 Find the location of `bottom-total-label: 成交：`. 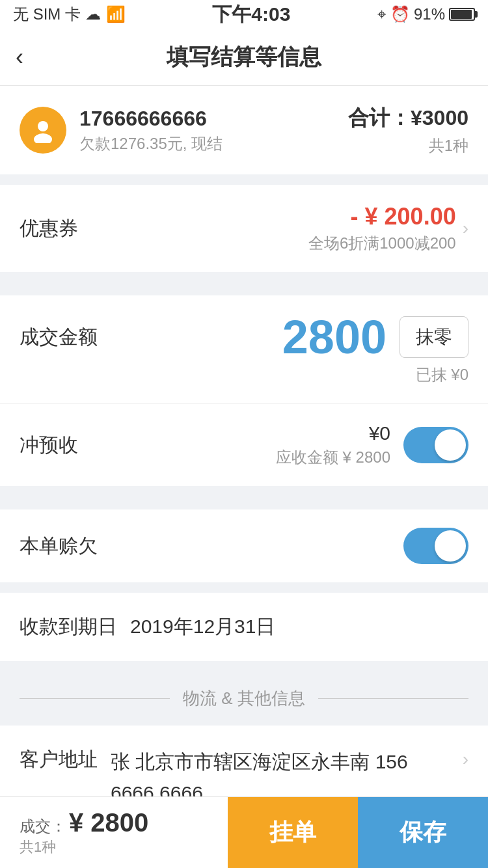

bottom-total-label: 成交： is located at coordinates (43, 826).